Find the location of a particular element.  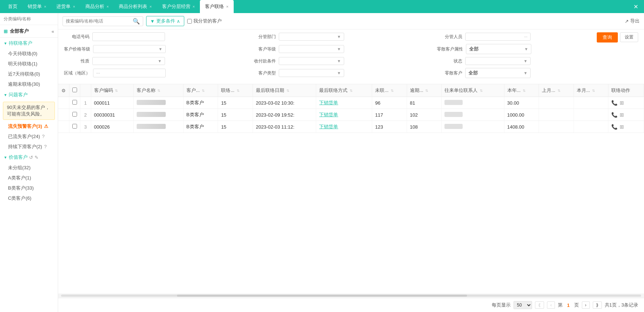

th-last-contact-method: 最后联络方式 ⇅ is located at coordinates (344, 91).